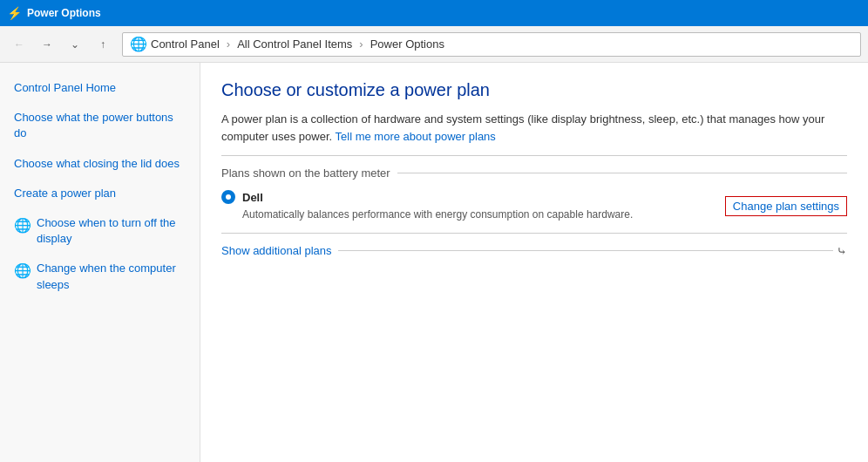  Describe the element at coordinates (434, 44) in the screenshot. I see `nav-bar: ← → ⌄ ↑ 🌐 Control Panel › All Control Pa…` at that location.